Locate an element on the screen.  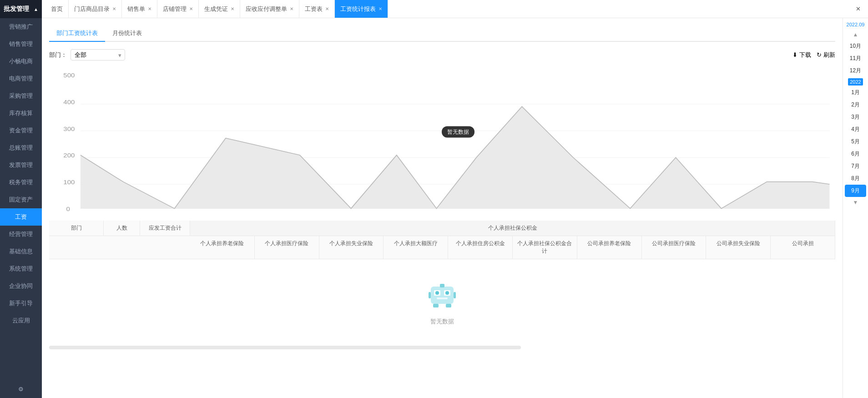
year-badge: 2022 is located at coordinates (855, 82).